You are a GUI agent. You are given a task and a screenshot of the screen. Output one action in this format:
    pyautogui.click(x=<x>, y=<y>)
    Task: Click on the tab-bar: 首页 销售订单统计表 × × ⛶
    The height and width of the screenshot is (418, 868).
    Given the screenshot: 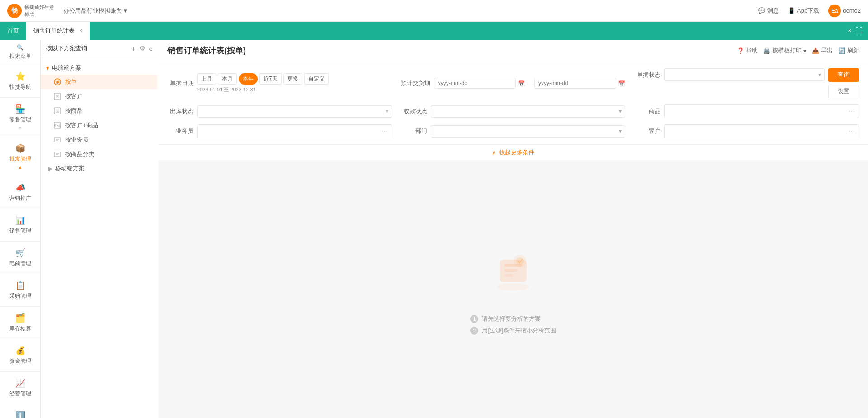 What is the action you would take?
    pyautogui.click(x=434, y=31)
    